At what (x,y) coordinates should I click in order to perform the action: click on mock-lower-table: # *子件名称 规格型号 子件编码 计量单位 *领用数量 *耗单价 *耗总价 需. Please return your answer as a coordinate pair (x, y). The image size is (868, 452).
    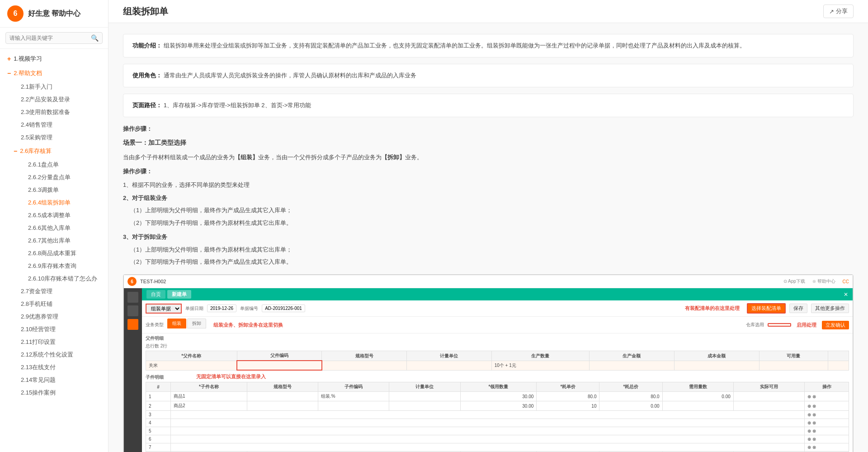
    Looking at the image, I should click on (497, 417).